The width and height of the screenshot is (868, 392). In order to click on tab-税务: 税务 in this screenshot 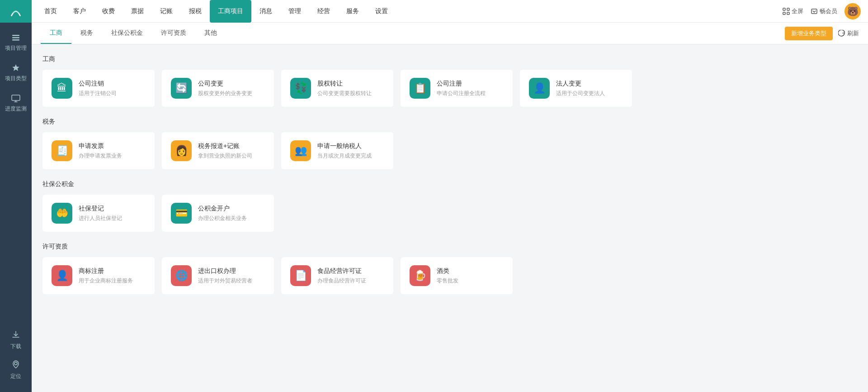, I will do `click(87, 33)`.